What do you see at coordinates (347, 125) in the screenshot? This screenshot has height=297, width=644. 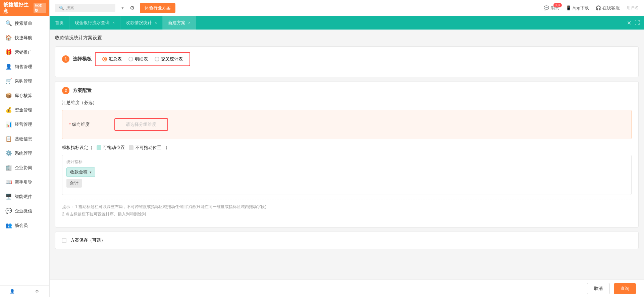 I see `dimension-area: * 纵向维度 —— 请选择分组维度` at bounding box center [347, 125].